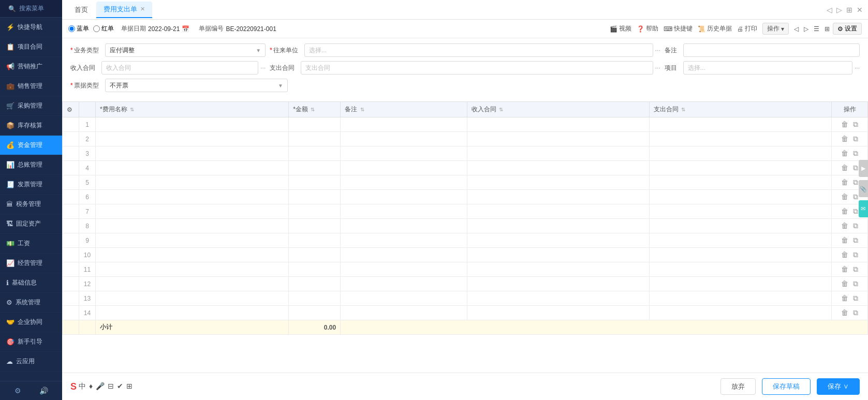 This screenshot has height=400, width=868. I want to click on income-contract-input: 收入合同, so click(180, 68).